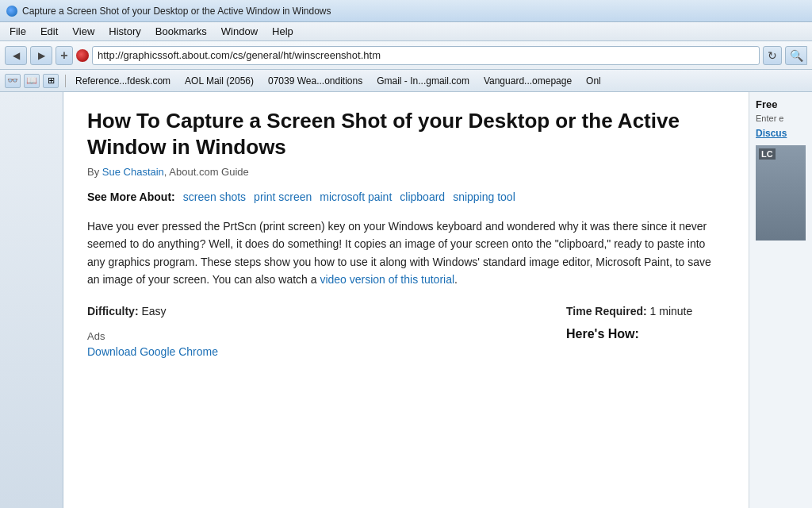  What do you see at coordinates (406, 171) in the screenshot?
I see `article-byline: By Sue Chastain, About.com Guide` at bounding box center [406, 171].